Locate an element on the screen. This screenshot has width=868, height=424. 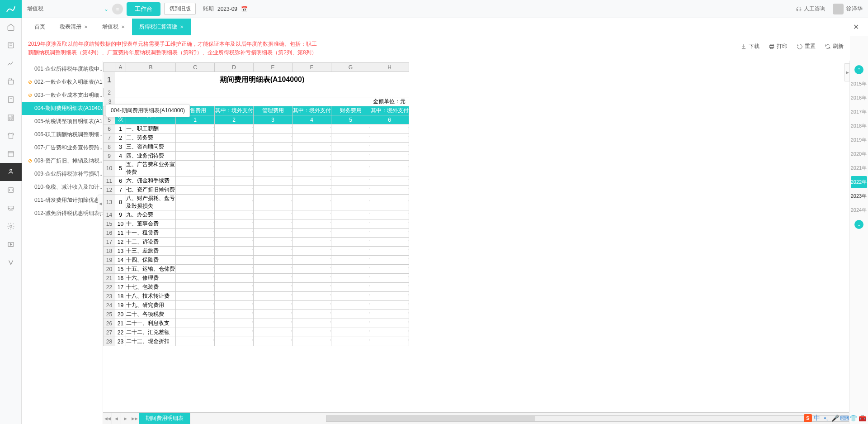
nav-book-icon is located at coordinates (11, 45).